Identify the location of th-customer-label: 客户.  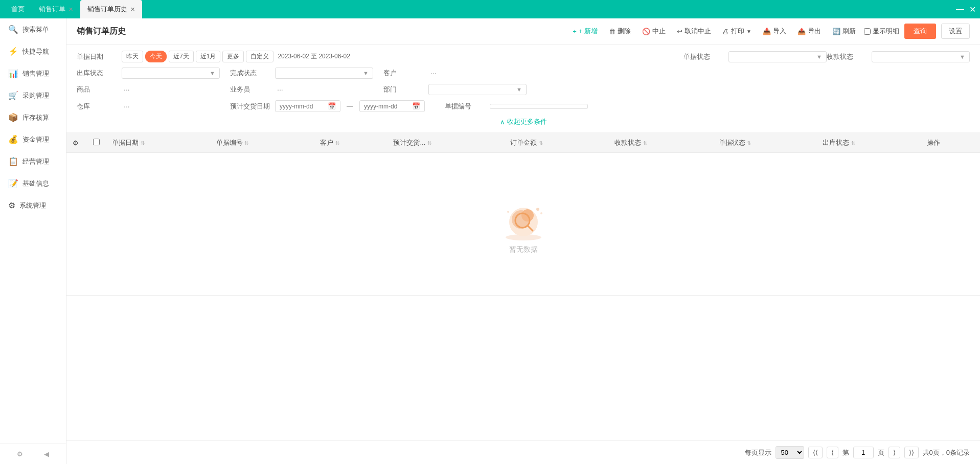
(327, 142).